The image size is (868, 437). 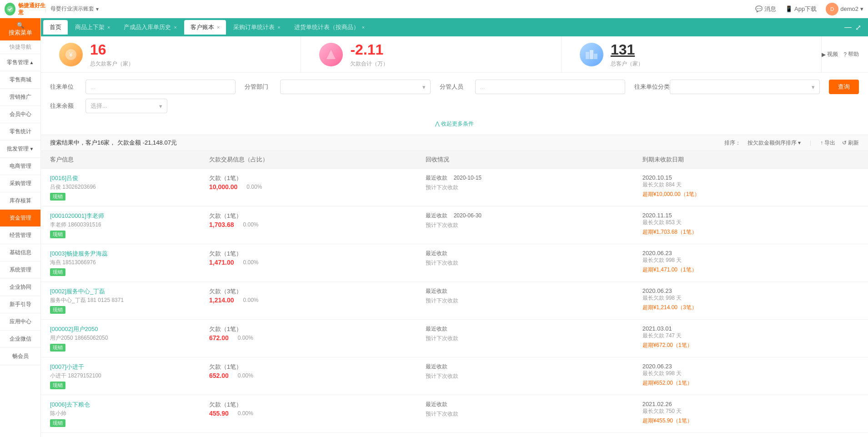 What do you see at coordinates (751, 421) in the screenshot?
I see `overdue-amount: 超期¥455.90（1笔）` at bounding box center [751, 421].